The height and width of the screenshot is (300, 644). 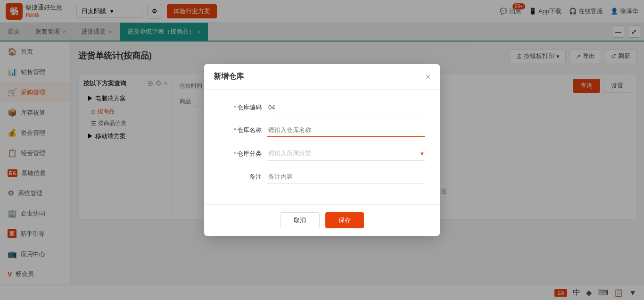 I want to click on name-input, so click(x=346, y=130).